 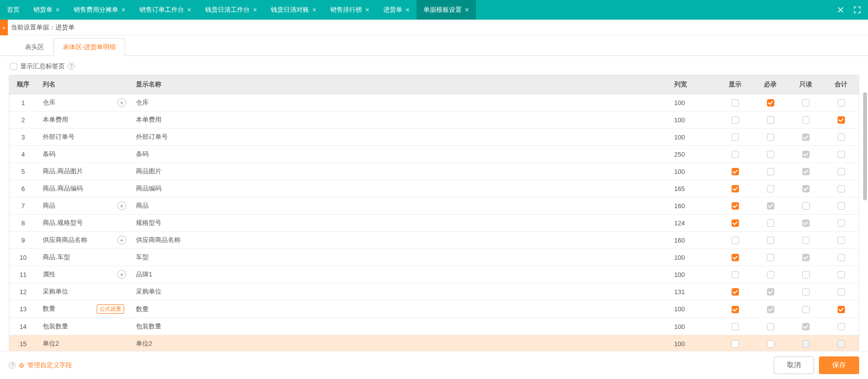 I want to click on show-summary-checkbox, so click(x=14, y=67).